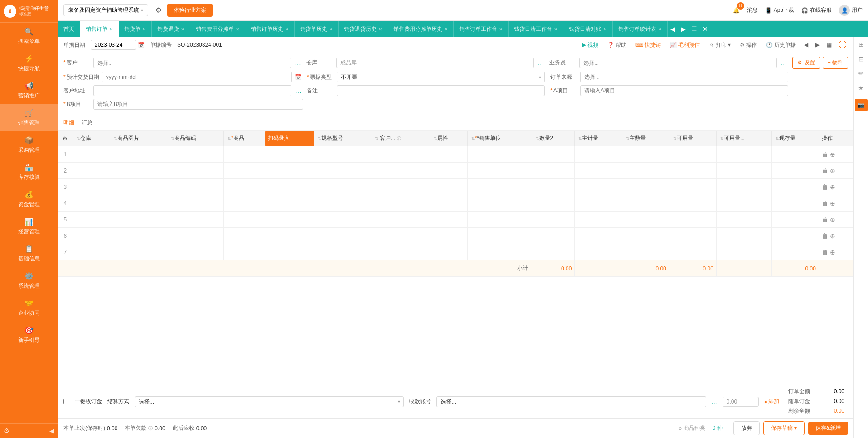  I want to click on tab-cash-reconcile: 钱货日清对账 ✕, so click(588, 29).